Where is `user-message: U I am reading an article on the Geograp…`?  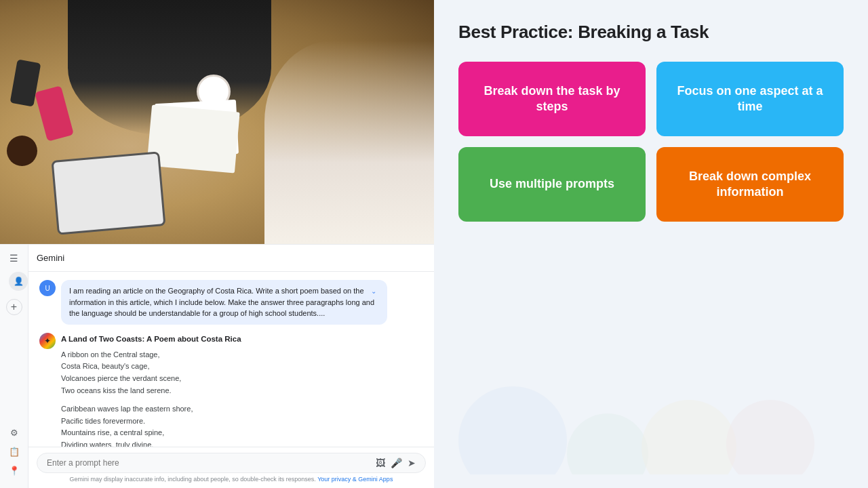
user-message: U I am reading an article on the Geograp… is located at coordinates (231, 302).